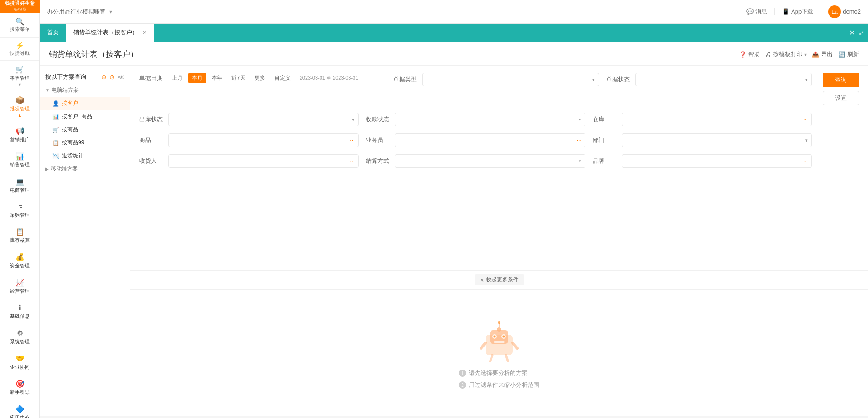 This screenshot has width=868, height=418. I want to click on app-center-icon: 🔷, so click(20, 409).